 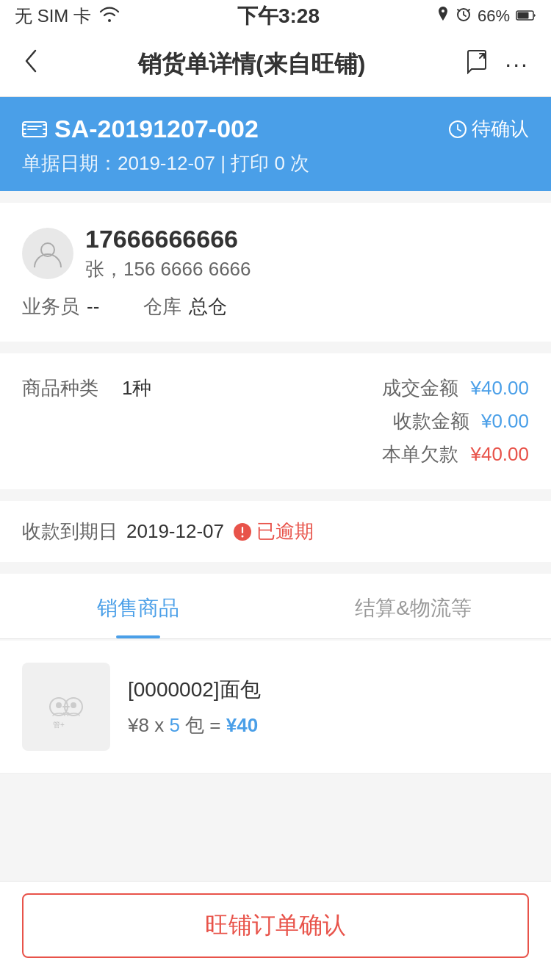 What do you see at coordinates (276, 163) in the screenshot?
I see `order-date: 单据日期：2019-12-07 | 打印 0 次` at bounding box center [276, 163].